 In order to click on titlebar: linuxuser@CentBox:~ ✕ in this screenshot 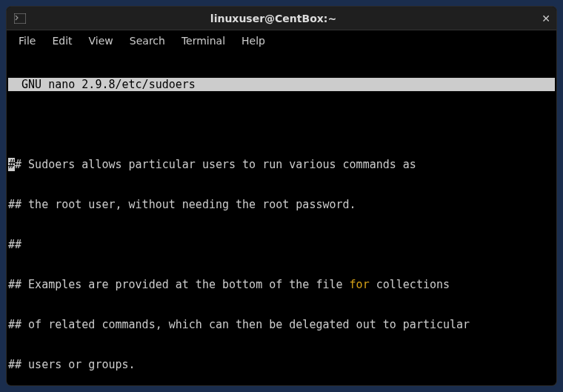, I will do `click(282, 19)`.